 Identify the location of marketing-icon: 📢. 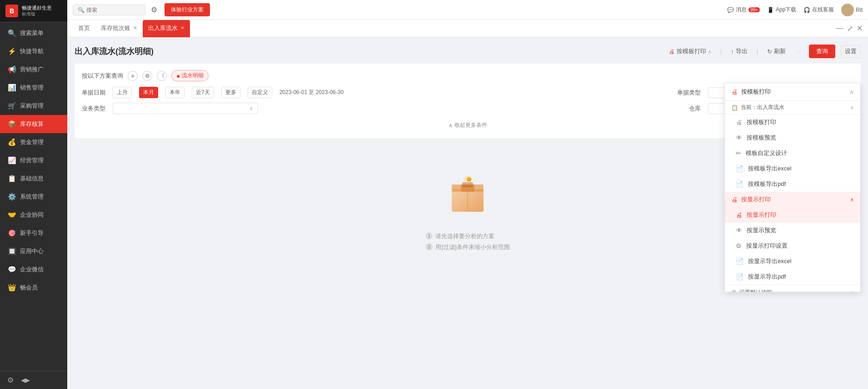
(12, 70).